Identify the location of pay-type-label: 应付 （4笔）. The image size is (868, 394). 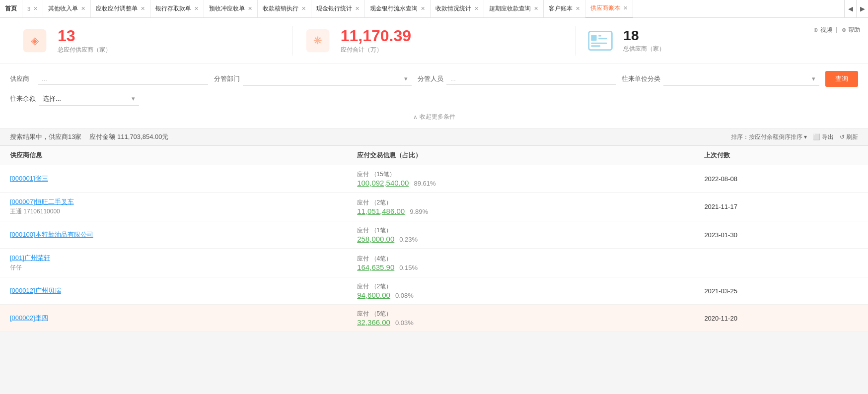
(374, 259).